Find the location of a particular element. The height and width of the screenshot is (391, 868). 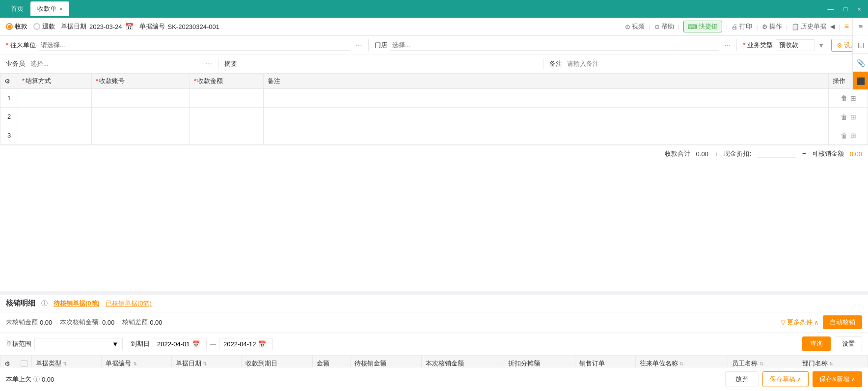

due-date-to-value: 2022-04-12 is located at coordinates (240, 344).